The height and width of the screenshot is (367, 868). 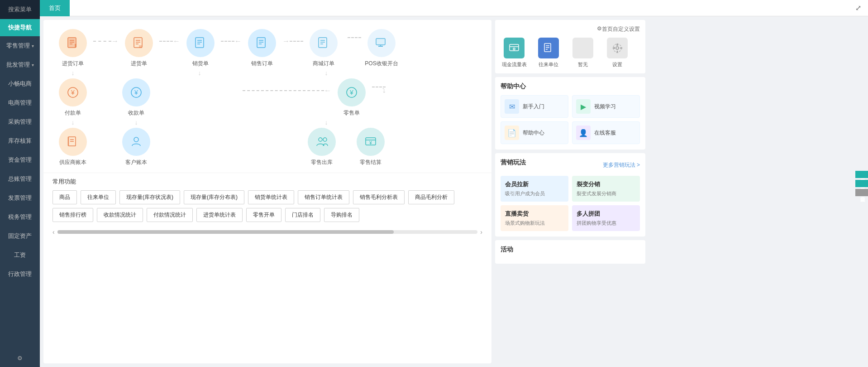 What do you see at coordinates (583, 53) in the screenshot?
I see `quick-icon-empty: 暂无` at bounding box center [583, 53].